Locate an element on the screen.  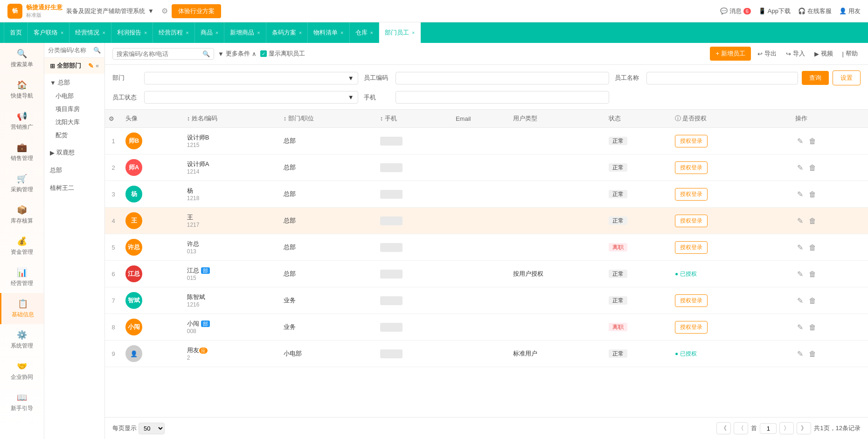
try-btn: 体验行业方案 is located at coordinates (196, 11).